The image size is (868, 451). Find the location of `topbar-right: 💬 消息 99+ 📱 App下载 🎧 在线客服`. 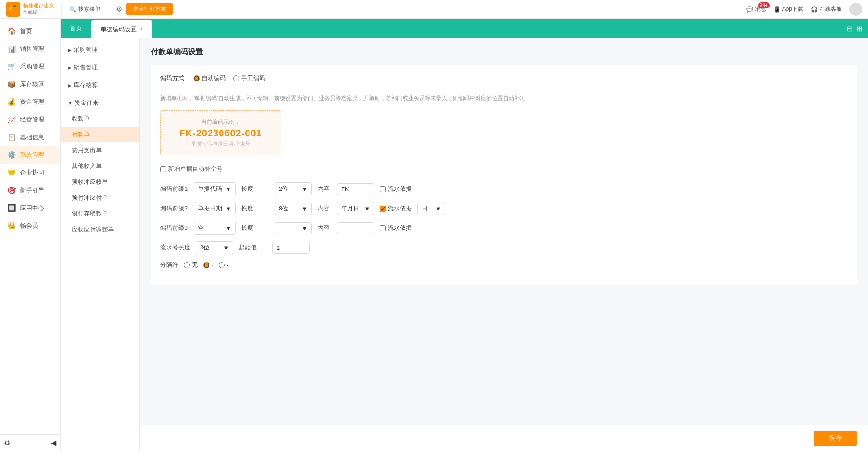

topbar-right: 💬 消息 99+ 📱 App下载 🎧 在线客服 is located at coordinates (804, 9).